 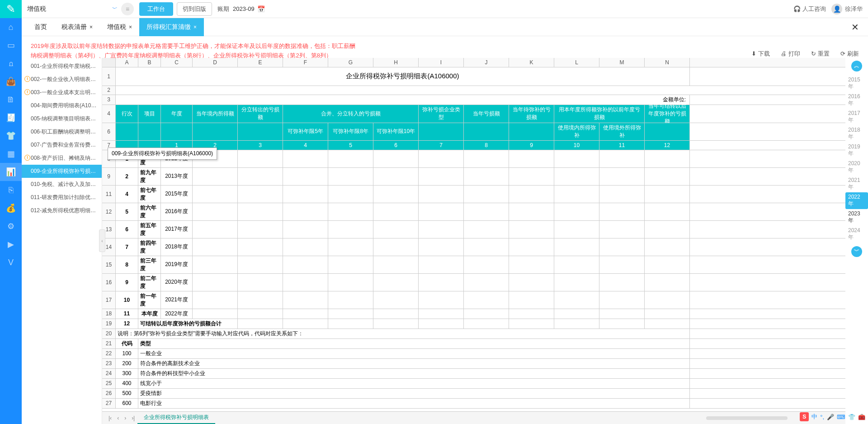 What do you see at coordinates (125, 418) in the screenshot?
I see `sheet-next-icon: ›` at bounding box center [125, 418].